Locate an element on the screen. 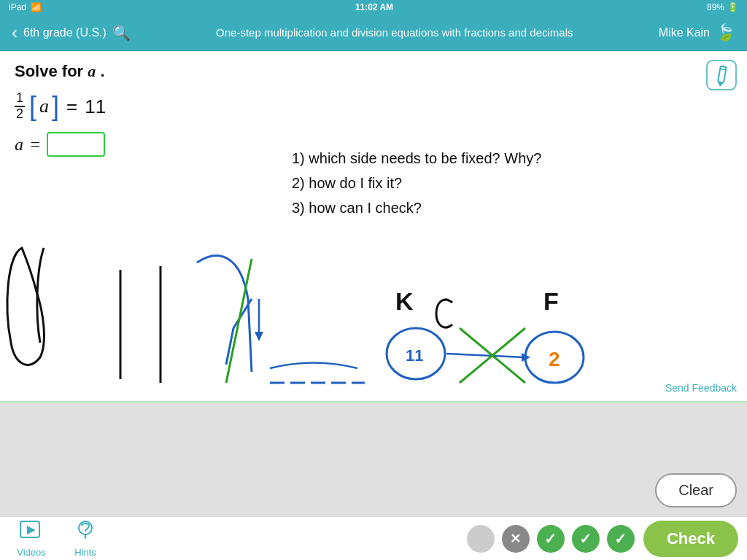 The width and height of the screenshot is (747, 560). lesson-title: One-step multiplication and division equ… is located at coordinates (394, 32).